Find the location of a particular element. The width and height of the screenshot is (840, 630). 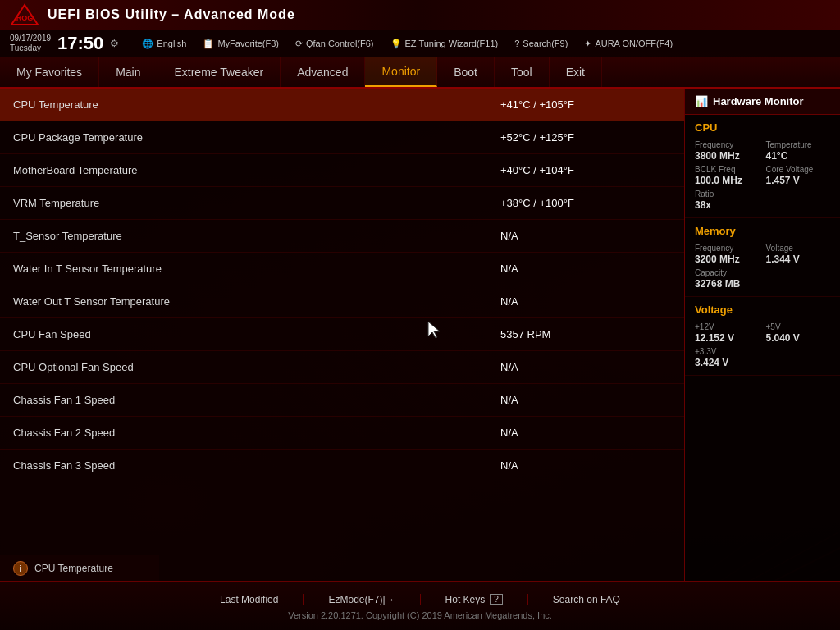

sensor-row: CPU Temperature+41°C / +105°F is located at coordinates (342, 105).